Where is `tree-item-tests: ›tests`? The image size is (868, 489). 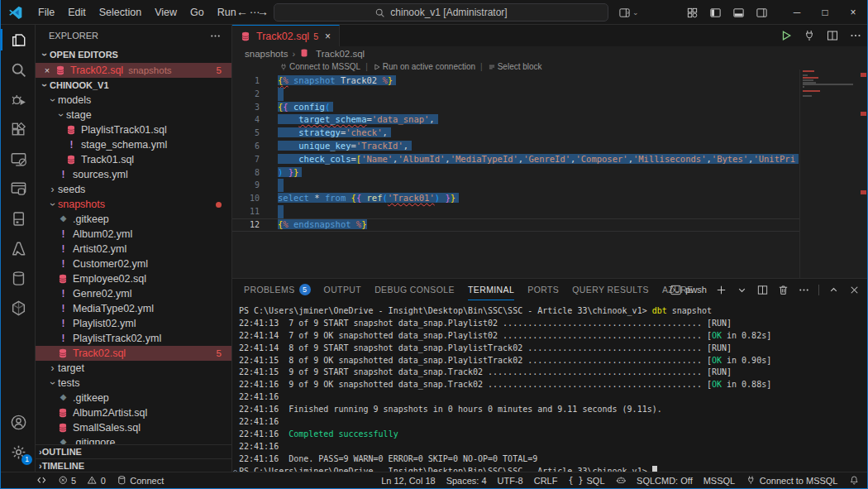
tree-item-tests: ›tests is located at coordinates (134, 383).